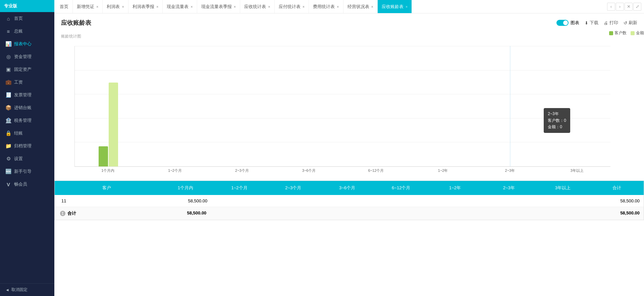 The height and width of the screenshot is (296, 644). I want to click on sidebar-item-guide: 🆕 新手引导, so click(27, 171).